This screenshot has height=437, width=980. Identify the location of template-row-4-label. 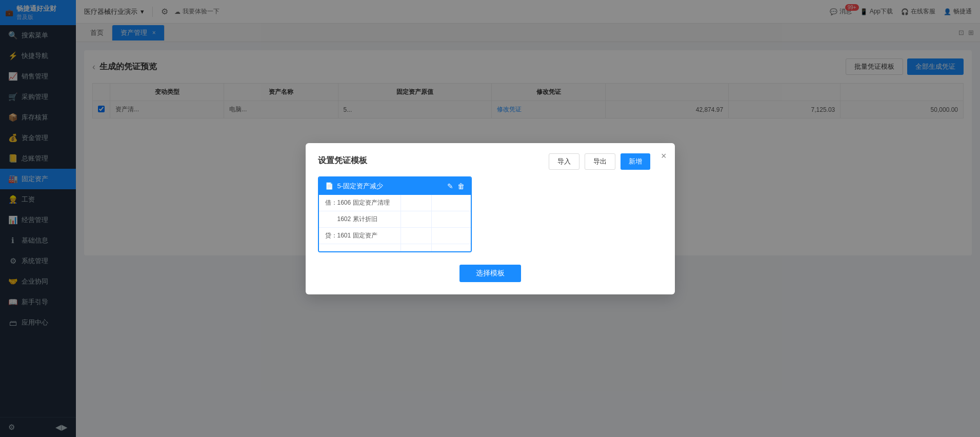
(360, 248).